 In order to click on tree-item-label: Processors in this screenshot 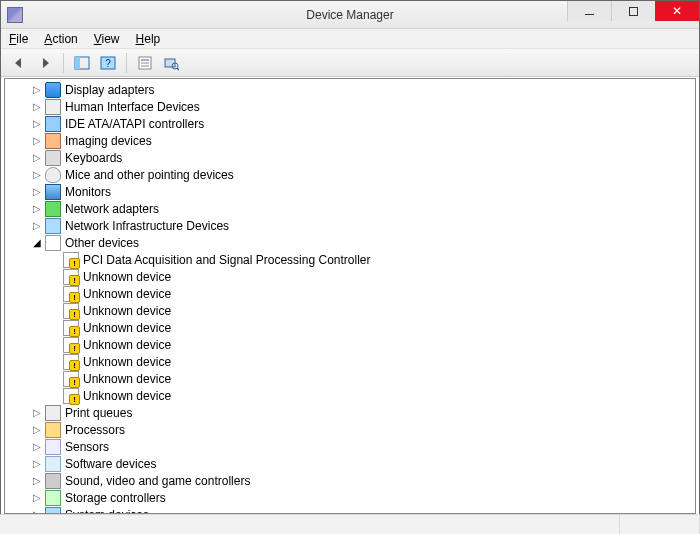, I will do `click(95, 430)`.